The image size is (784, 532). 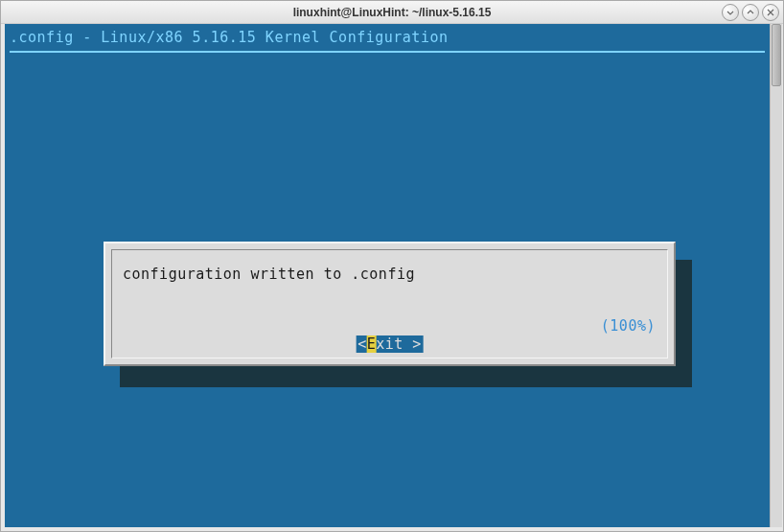 What do you see at coordinates (387, 52) in the screenshot?
I see `header-underline` at bounding box center [387, 52].